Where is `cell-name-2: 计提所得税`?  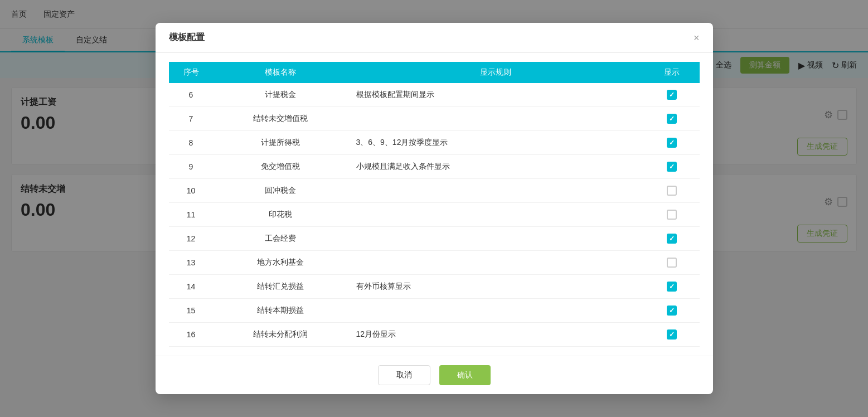 cell-name-2: 计提所得税 is located at coordinates (280, 143).